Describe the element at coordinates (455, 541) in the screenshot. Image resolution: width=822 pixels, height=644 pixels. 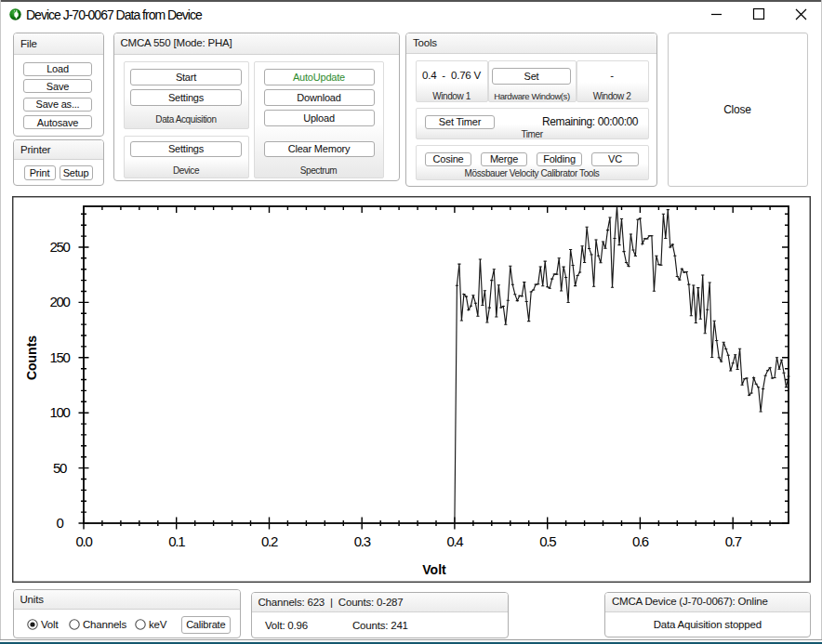
I see `svg-text: 0.4` at that location.